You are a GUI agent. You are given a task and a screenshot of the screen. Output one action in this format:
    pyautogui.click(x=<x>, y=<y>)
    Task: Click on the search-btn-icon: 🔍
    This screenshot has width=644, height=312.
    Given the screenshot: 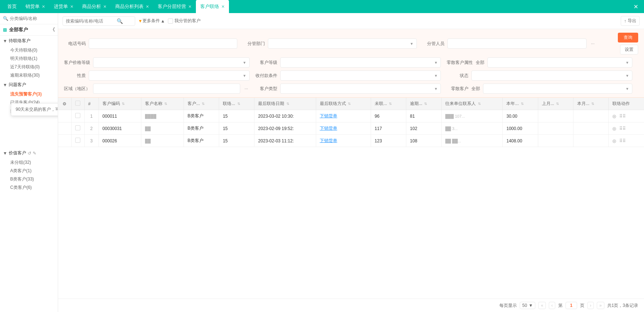 What is the action you would take?
    pyautogui.click(x=120, y=21)
    